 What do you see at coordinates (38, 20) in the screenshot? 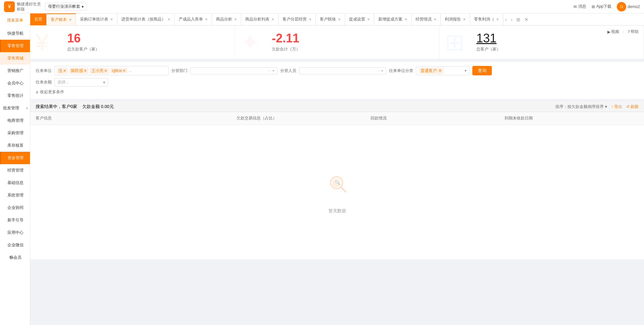
I see `tab-home: 首页` at bounding box center [38, 20].